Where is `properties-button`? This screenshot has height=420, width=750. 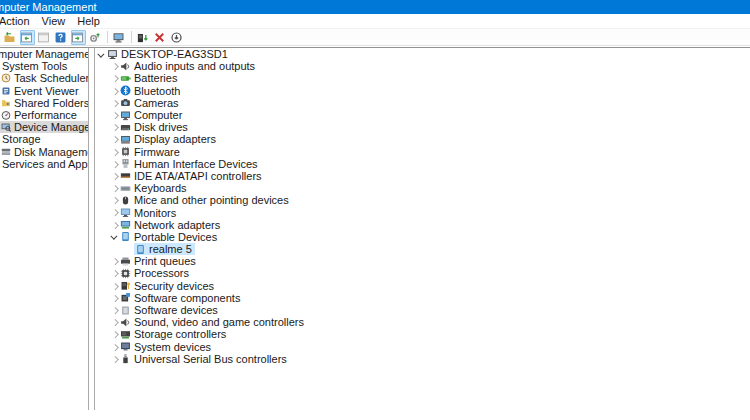
properties-button is located at coordinates (44, 38).